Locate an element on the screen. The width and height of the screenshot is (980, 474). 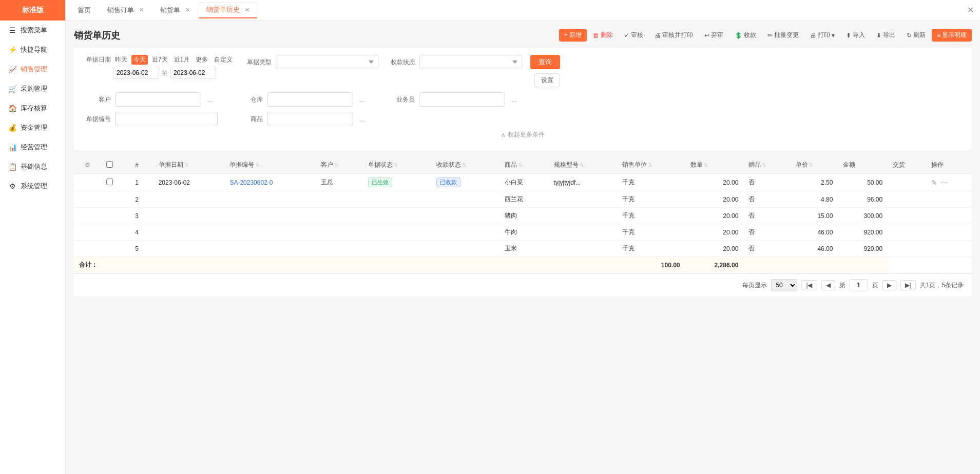
row-transaction is located at coordinates (907, 232).